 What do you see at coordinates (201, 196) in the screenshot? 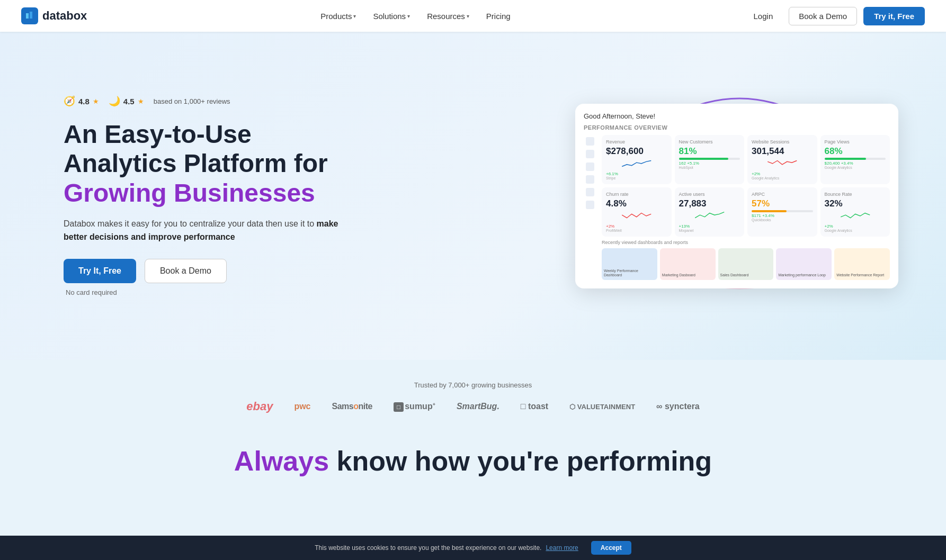
I see `hero-content: 🧭 4.8 ★ 🌙 4.5 ★ based on 1,000+ reviews …` at bounding box center [201, 196].